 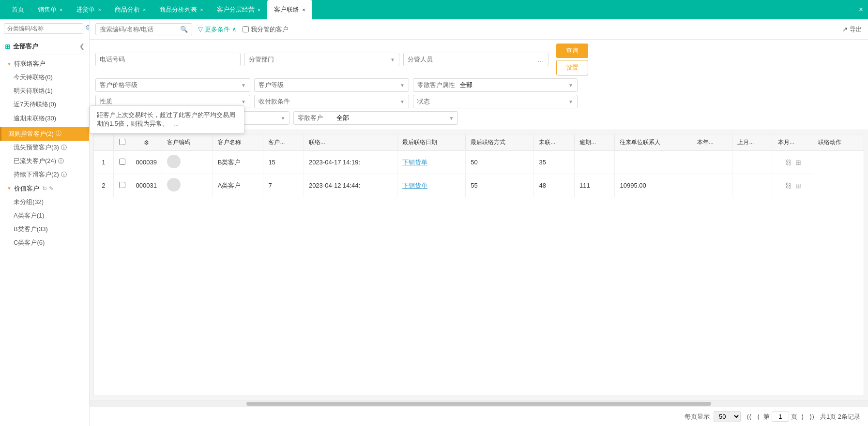 What do you see at coordinates (495, 102) in the screenshot?
I see `status-select: 状态 ▼` at bounding box center [495, 102].